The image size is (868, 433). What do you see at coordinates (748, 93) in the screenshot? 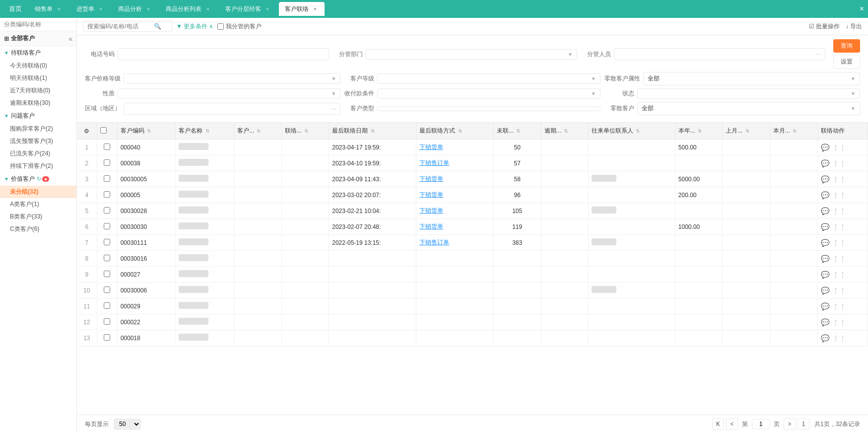
I see `status-select: ▼` at bounding box center [748, 93].